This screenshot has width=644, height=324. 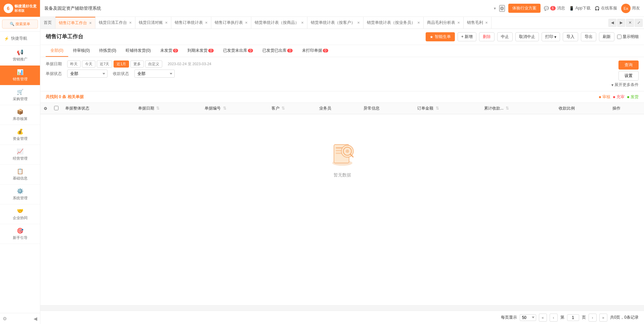 What do you see at coordinates (600, 97) in the screenshot?
I see `orange-dot` at bounding box center [600, 97].